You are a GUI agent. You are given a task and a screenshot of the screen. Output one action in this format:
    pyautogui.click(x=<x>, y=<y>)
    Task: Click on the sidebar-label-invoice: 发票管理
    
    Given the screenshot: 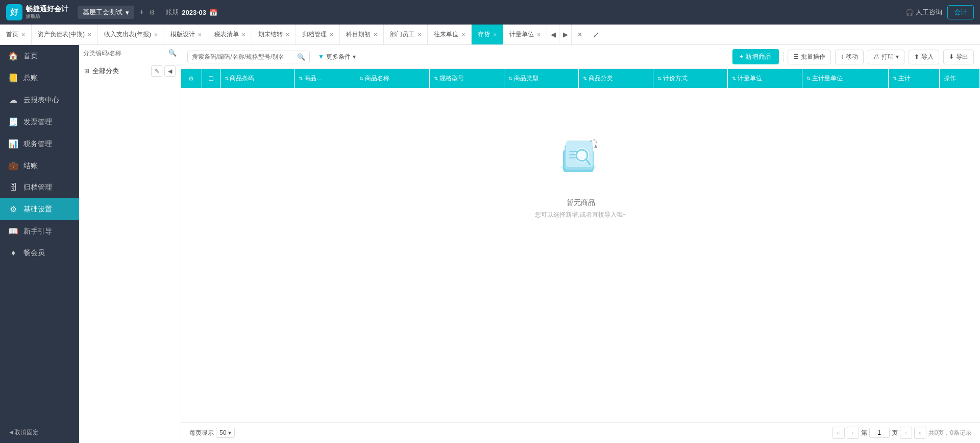 What is the action you would take?
    pyautogui.click(x=38, y=122)
    